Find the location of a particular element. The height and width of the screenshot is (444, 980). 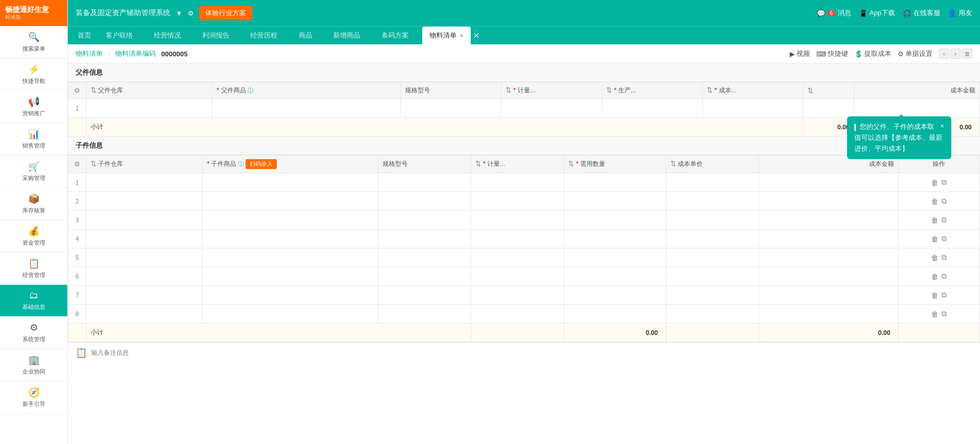

delete-icon-2: 🗑 is located at coordinates (935, 201).